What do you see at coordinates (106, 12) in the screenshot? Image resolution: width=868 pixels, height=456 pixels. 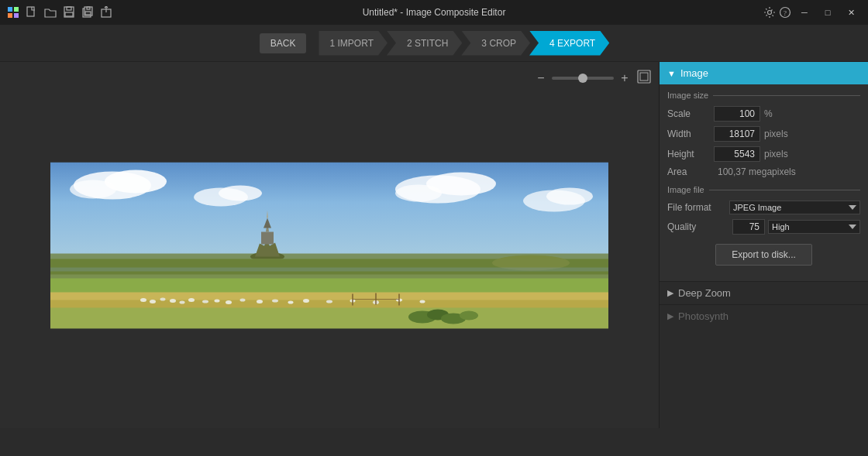 I see `export-icon` at bounding box center [106, 12].